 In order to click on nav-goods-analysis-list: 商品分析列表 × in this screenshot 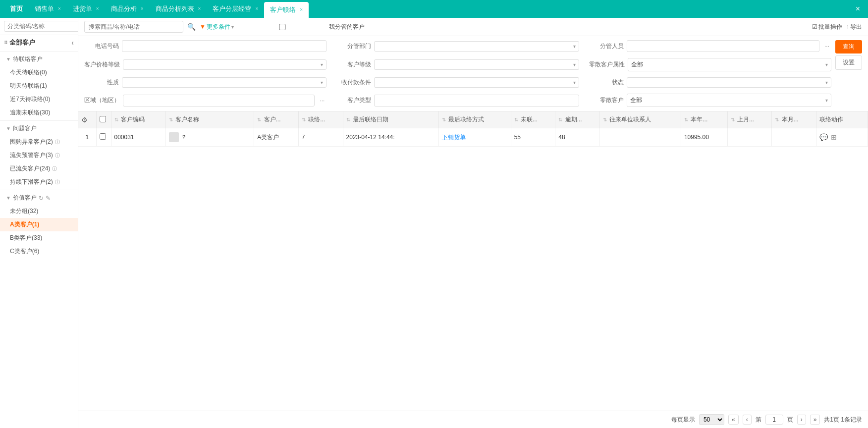, I will do `click(178, 9)`.